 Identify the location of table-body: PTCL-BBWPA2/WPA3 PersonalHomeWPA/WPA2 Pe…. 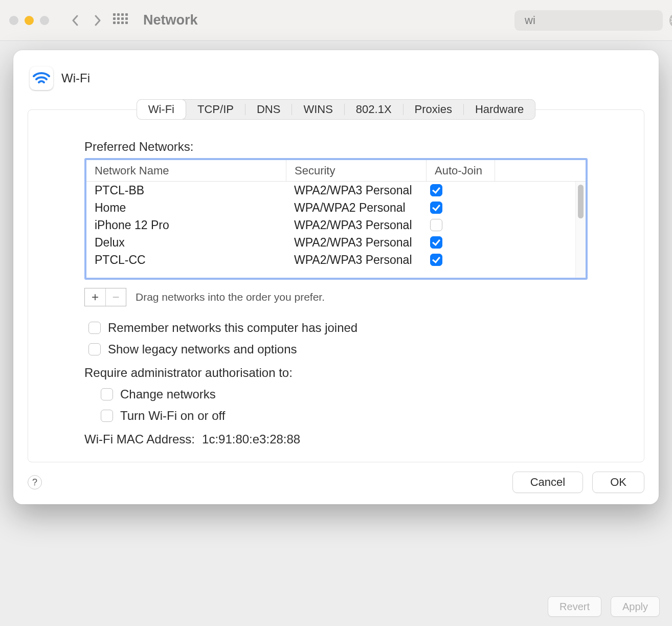
(331, 230).